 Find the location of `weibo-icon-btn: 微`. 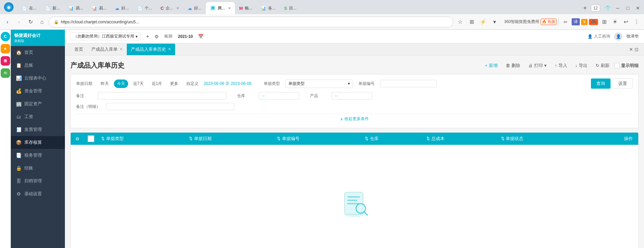

weibo-icon-btn: 微 is located at coordinates (5, 61).